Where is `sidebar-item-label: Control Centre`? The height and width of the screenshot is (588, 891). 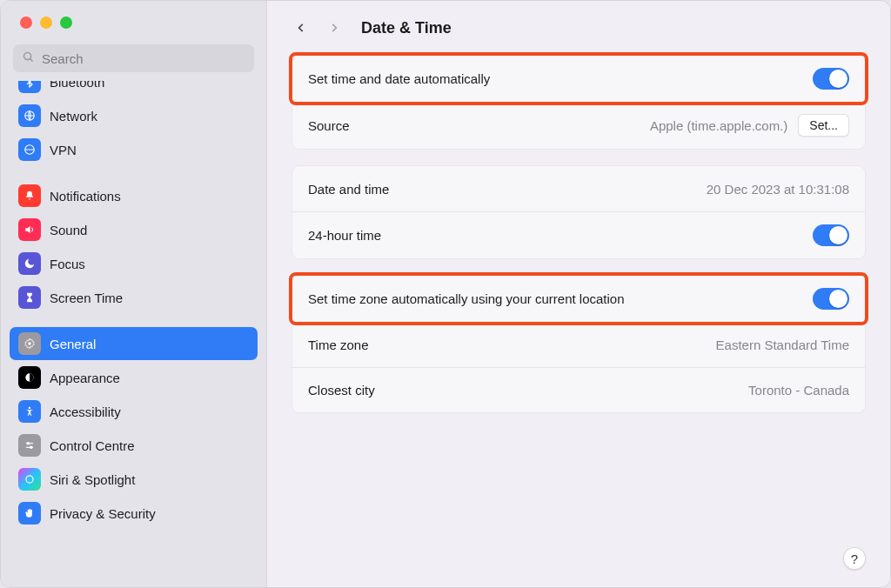 sidebar-item-label: Control Centre is located at coordinates (92, 445).